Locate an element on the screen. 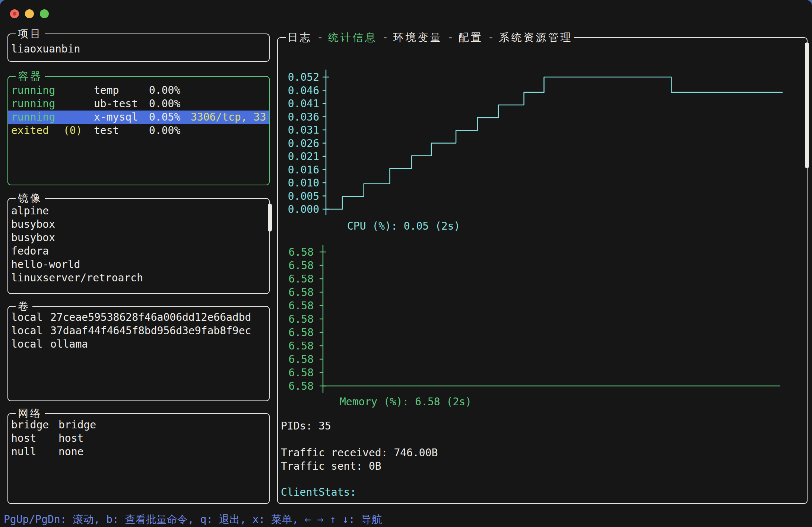 Image resolution: width=812 pixels, height=527 pixels. panel-volumes-body: local27ceae59538628f46a006dd12e66adbdloc… is located at coordinates (139, 354).